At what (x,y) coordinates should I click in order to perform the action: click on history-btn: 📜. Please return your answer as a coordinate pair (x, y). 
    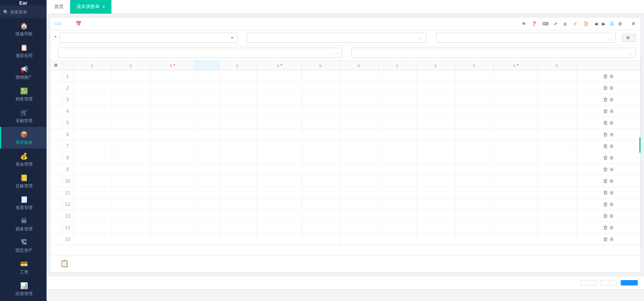
    Looking at the image, I should click on (587, 24).